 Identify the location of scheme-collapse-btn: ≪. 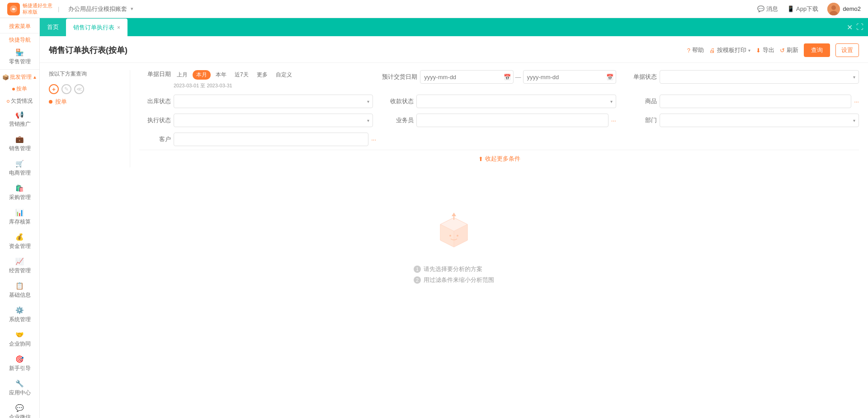
(79, 89).